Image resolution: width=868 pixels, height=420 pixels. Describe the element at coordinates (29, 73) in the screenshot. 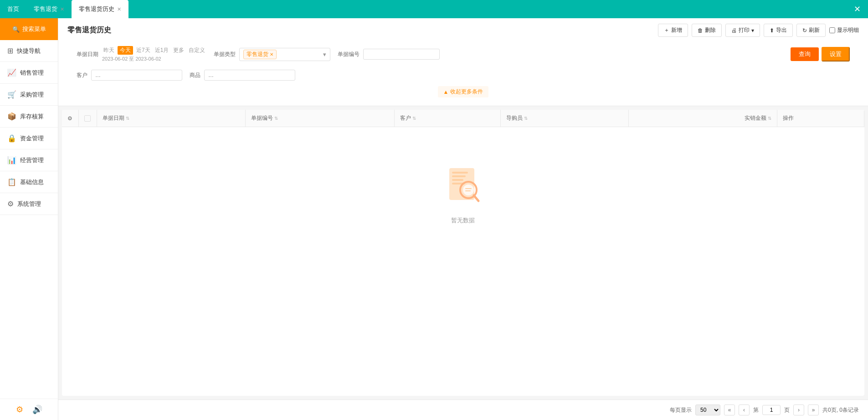

I see `sidebar-item-sales: 📈 销售管理` at that location.